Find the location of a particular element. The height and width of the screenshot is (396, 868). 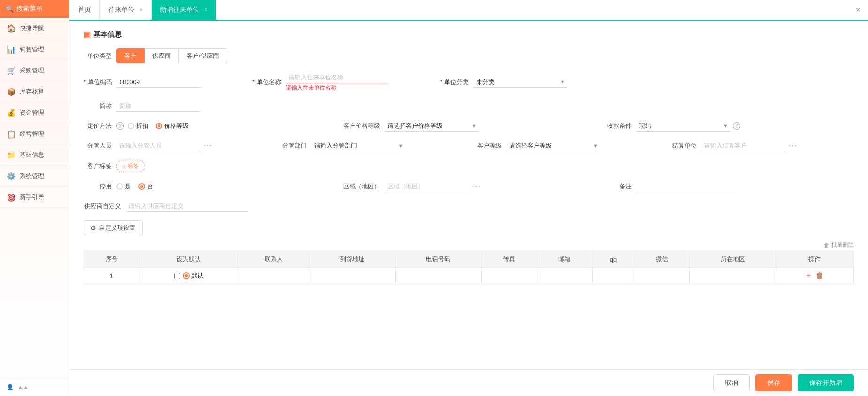

customer-level-select-wrap: 请选择客户等级 ▼ is located at coordinates (553, 146).